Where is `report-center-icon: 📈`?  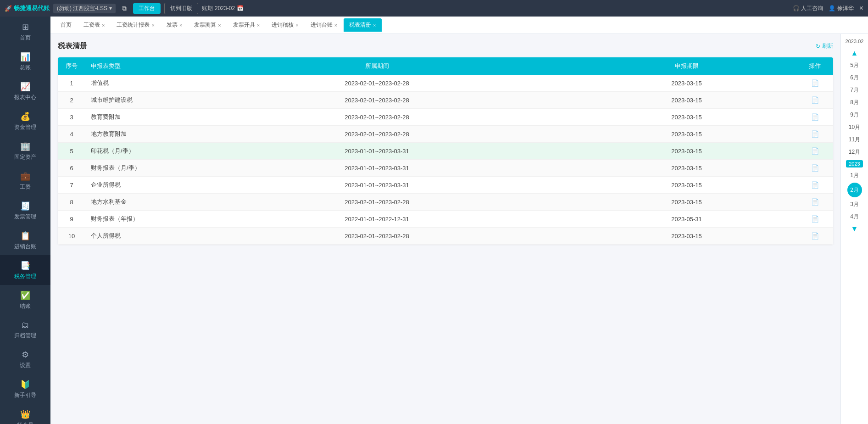 report-center-icon: 📈 is located at coordinates (25, 87).